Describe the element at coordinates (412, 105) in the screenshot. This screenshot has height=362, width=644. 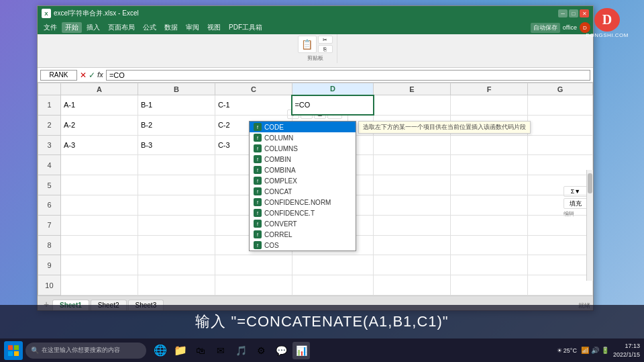
I see `cell-e1` at that location.